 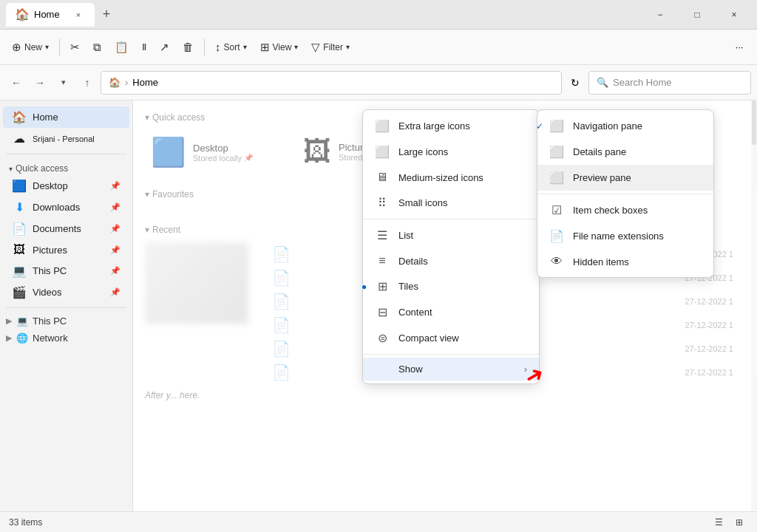 What do you see at coordinates (451, 287) in the screenshot?
I see `view-tiles: ● ⊞ Tiles` at bounding box center [451, 287].